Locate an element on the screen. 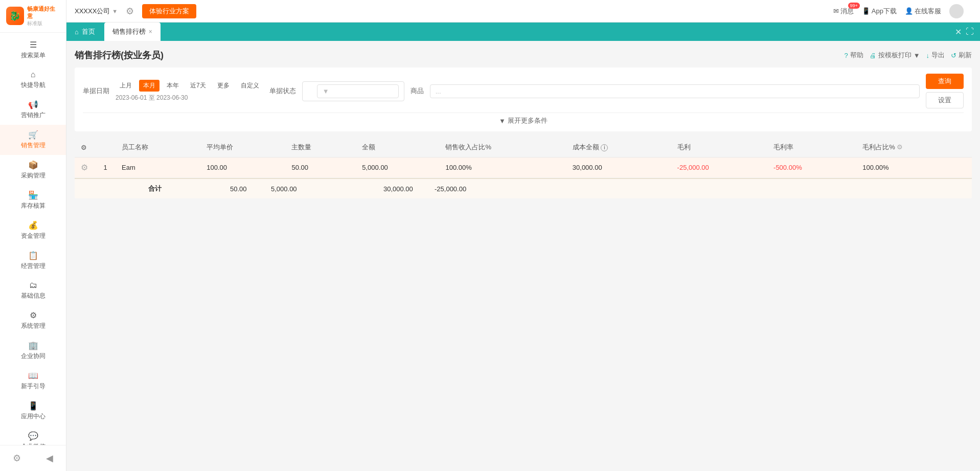 This screenshot has width=980, height=471. sidebar-item-enterprise: 🏢企业协同 is located at coordinates (33, 351).